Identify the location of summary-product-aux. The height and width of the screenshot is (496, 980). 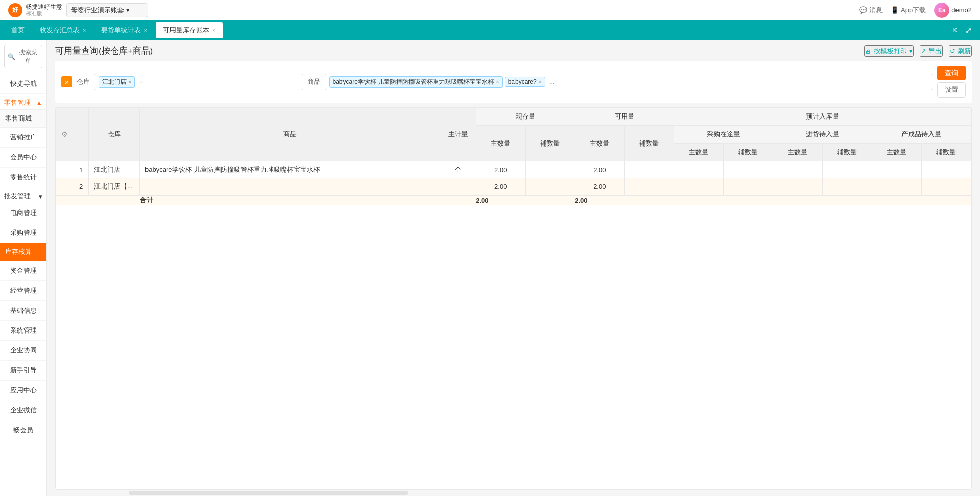
(946, 200).